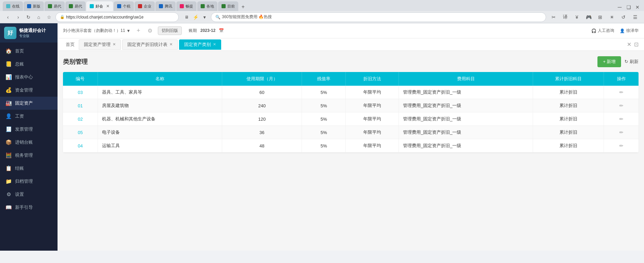 The width and height of the screenshot is (644, 263). Describe the element at coordinates (29, 51) in the screenshot. I see `sidebar-item-home: 🏠 首页` at that location.